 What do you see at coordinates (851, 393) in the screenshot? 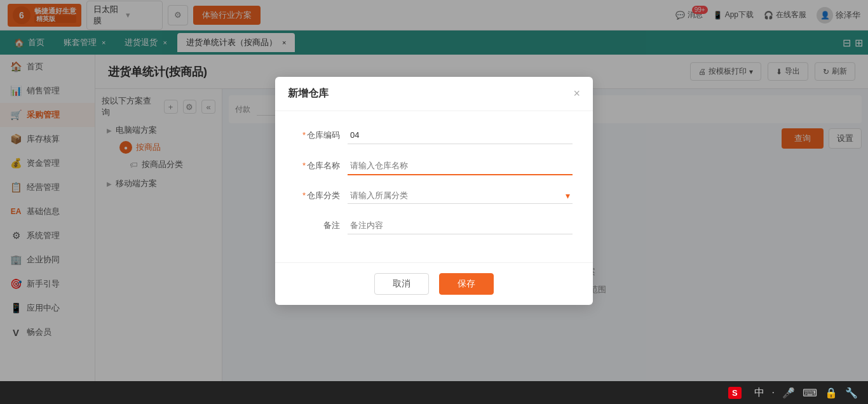
I see `wrench-icon: 🔧` at bounding box center [851, 393].